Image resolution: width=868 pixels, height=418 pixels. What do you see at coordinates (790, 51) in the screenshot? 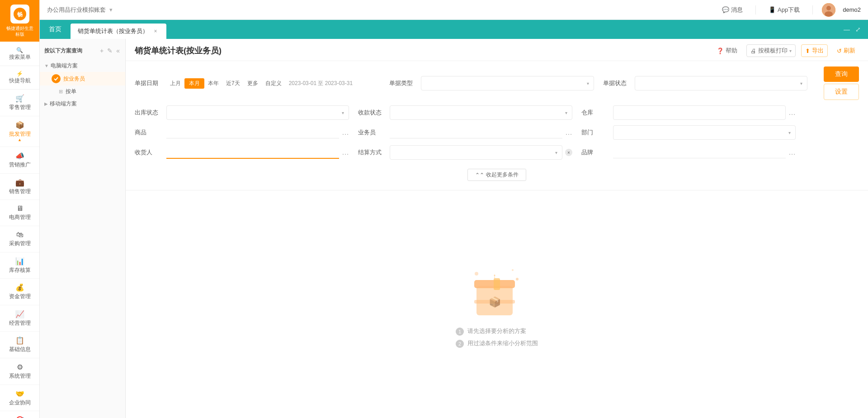
I see `print-dropdown-icon: ▾` at bounding box center [790, 51].